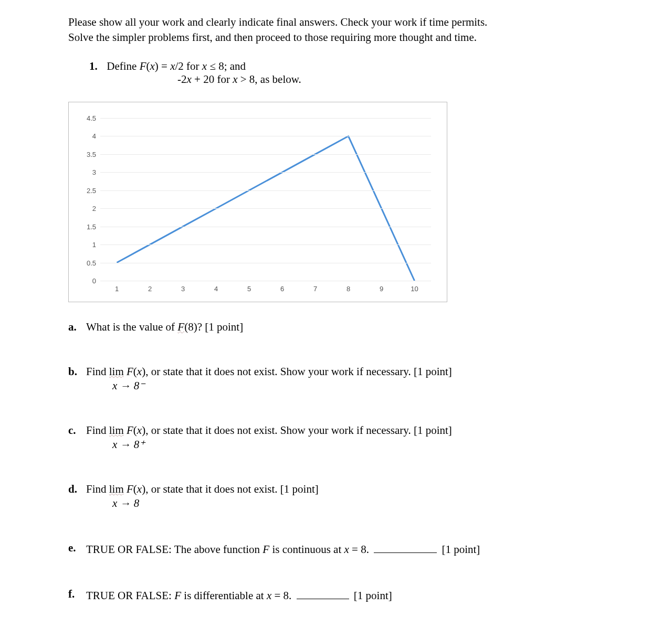  Describe the element at coordinates (88, 262) in the screenshot. I see `chart-y-tick-label: 0.5` at that location.